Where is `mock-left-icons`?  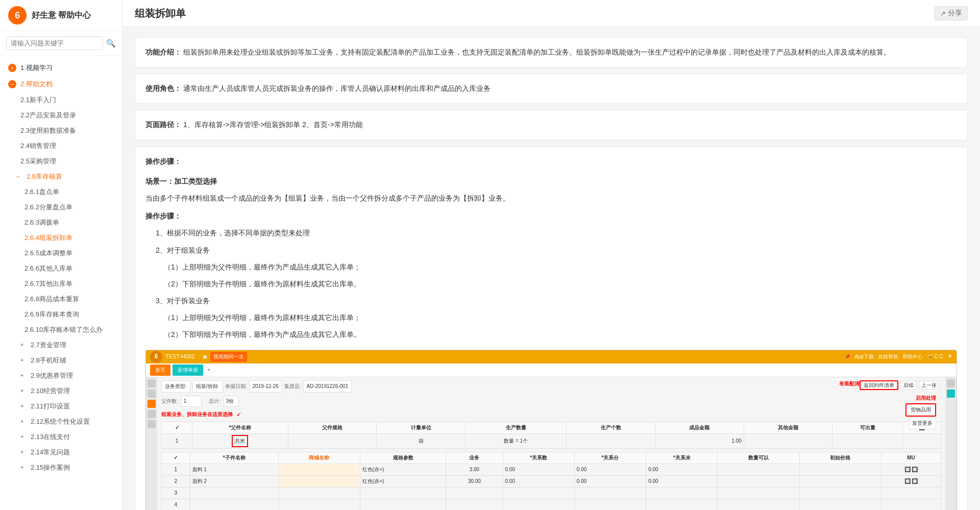 mock-left-icons is located at coordinates (152, 444).